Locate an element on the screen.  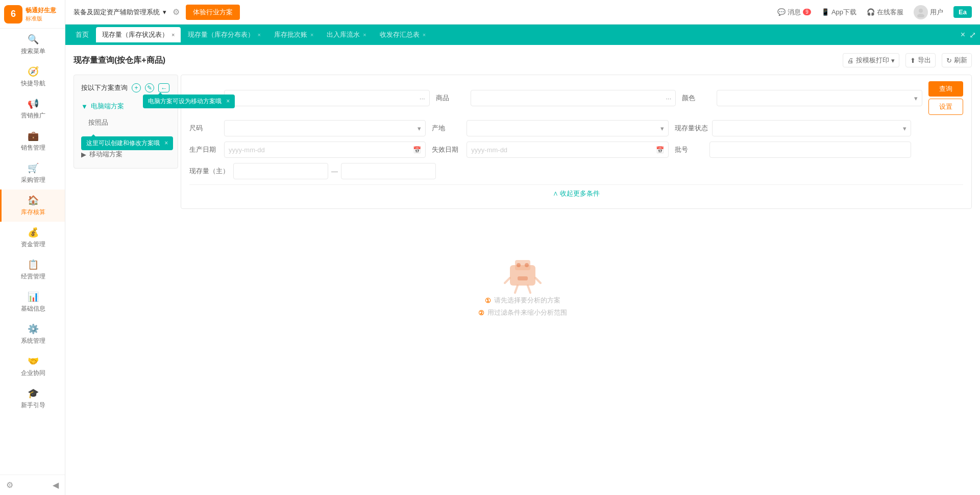
filter-row-2: 尺码 ▾ 产地 ▾ is located at coordinates (576, 128).